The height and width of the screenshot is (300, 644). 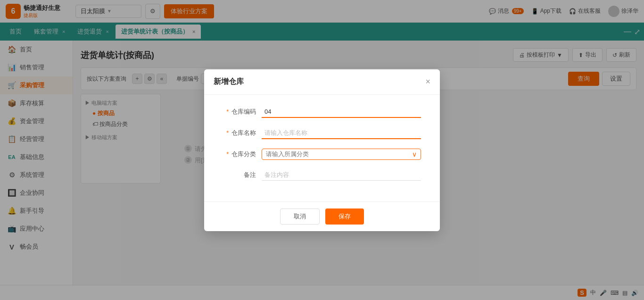 I want to click on save-button: 保存, so click(x=345, y=217).